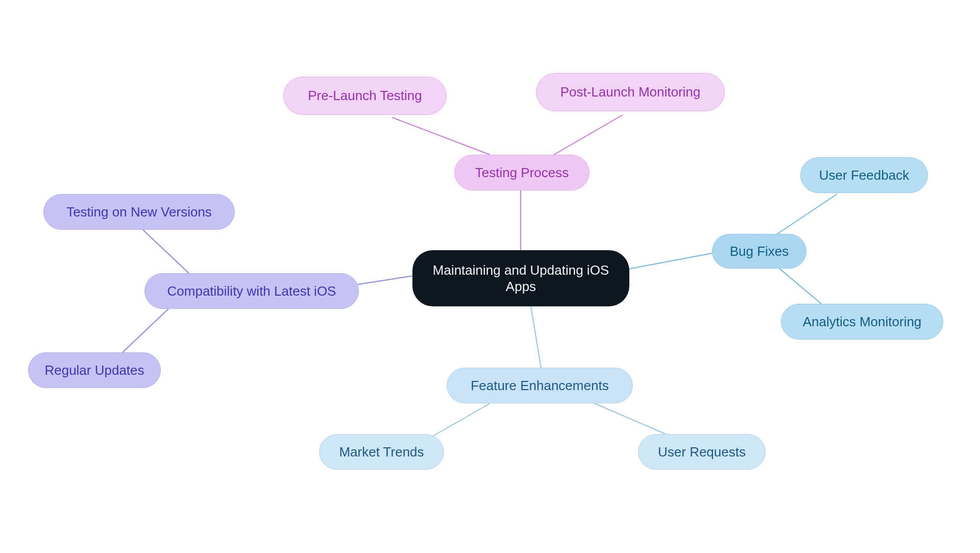  Describe the element at coordinates (522, 173) in the screenshot. I see `branch-testing-label: Testing Process` at that location.